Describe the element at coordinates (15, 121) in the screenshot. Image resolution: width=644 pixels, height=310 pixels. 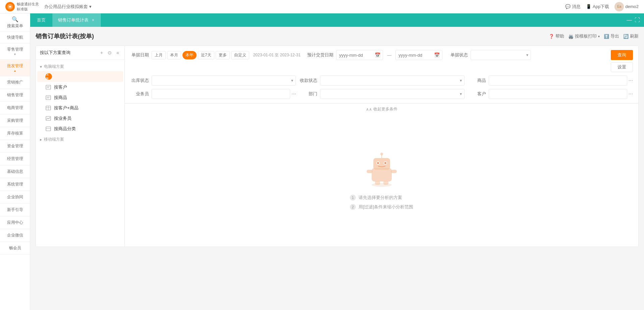
I see `sidebar-item-purchase: 采购管理` at that location.